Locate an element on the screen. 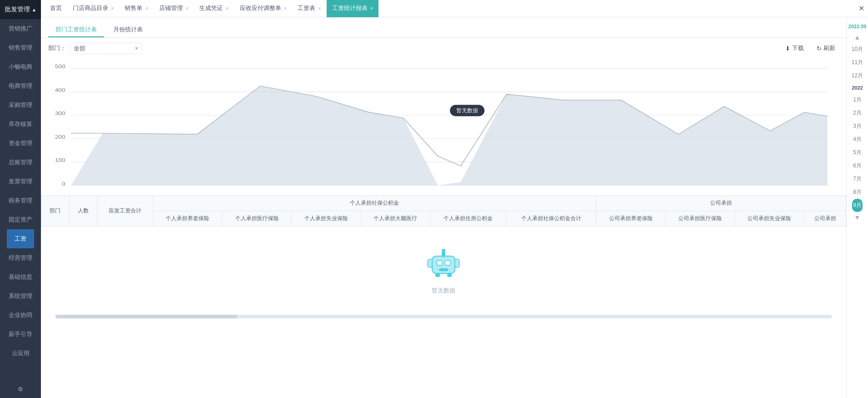  tab-close-store-mgmt: × is located at coordinates (187, 8).